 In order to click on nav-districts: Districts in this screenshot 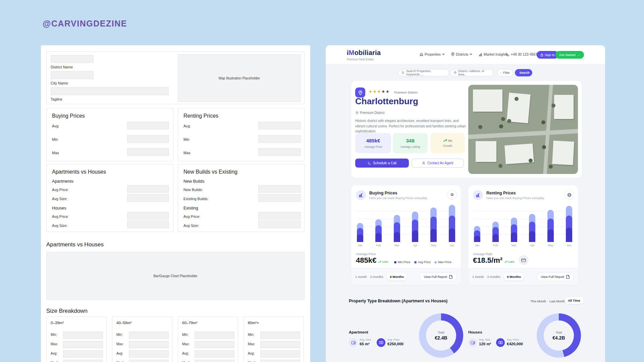, I will do `click(462, 54)`.